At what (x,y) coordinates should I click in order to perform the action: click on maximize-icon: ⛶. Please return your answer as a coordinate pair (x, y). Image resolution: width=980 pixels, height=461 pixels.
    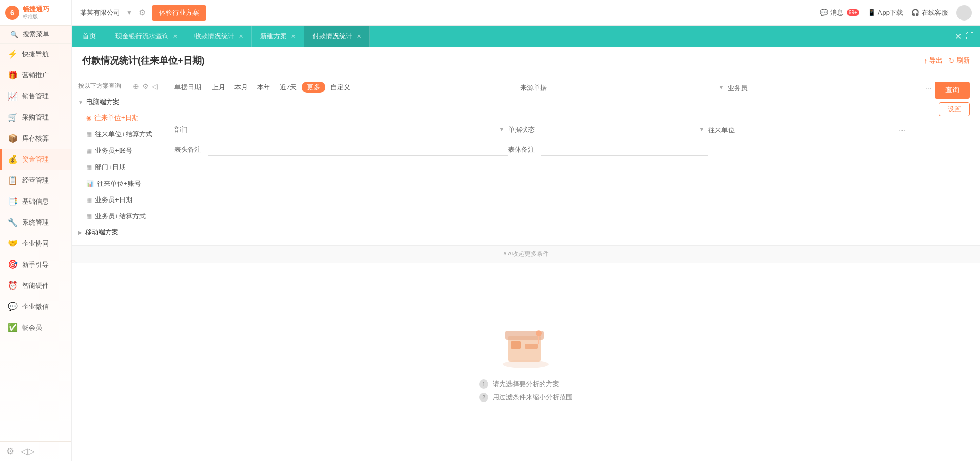
    Looking at the image, I should click on (970, 36).